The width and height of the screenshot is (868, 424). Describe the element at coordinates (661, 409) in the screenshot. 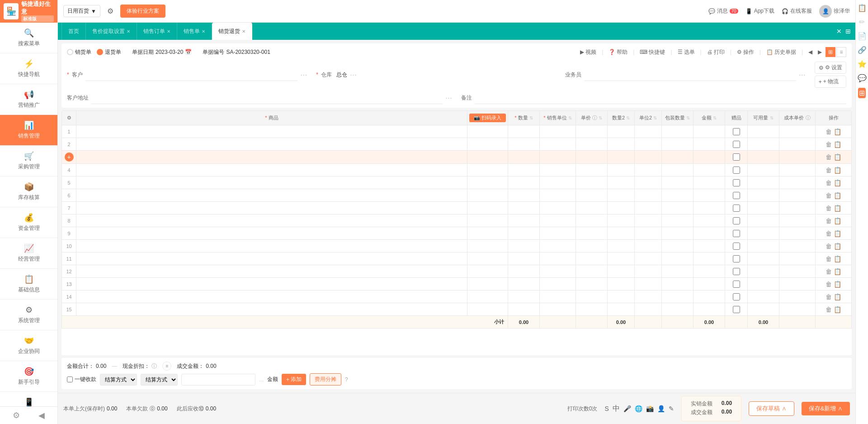

I see `bottom-icon-6: 👤` at that location.